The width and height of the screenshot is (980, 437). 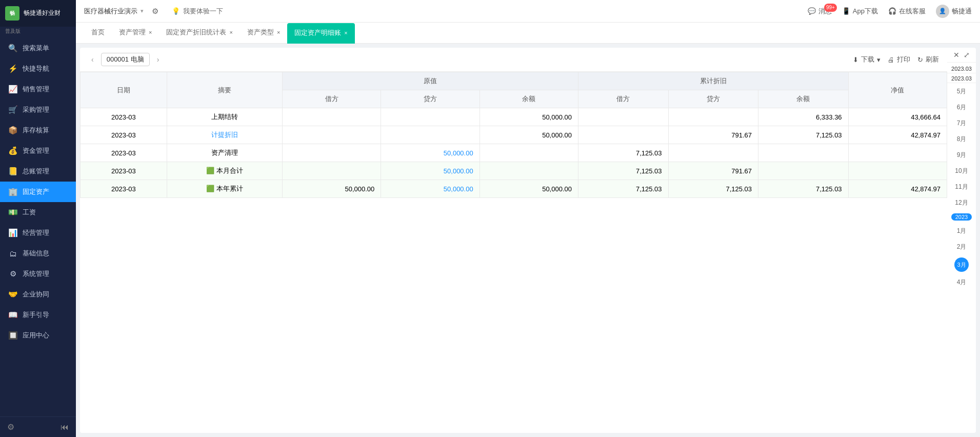 I want to click on tab-home: 首页, so click(x=98, y=33).